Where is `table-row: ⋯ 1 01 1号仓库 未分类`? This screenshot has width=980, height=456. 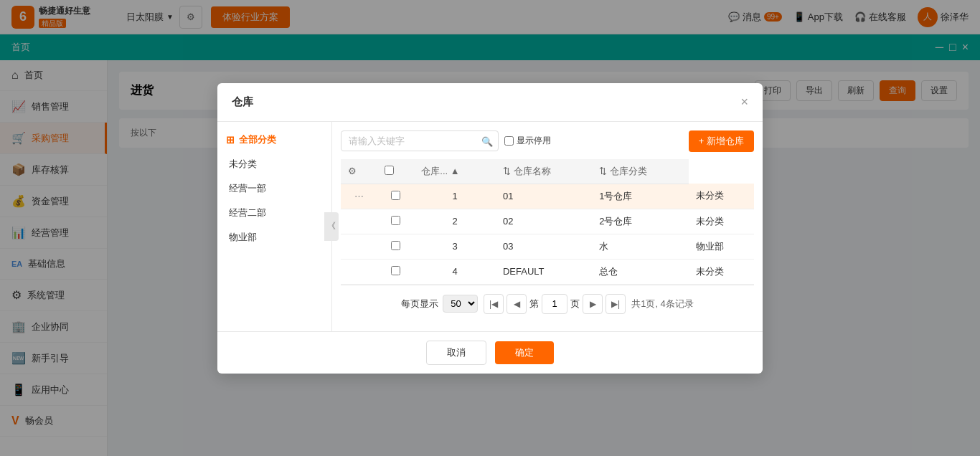 table-row: ⋯ 1 01 1号仓库 未分类 is located at coordinates (547, 196).